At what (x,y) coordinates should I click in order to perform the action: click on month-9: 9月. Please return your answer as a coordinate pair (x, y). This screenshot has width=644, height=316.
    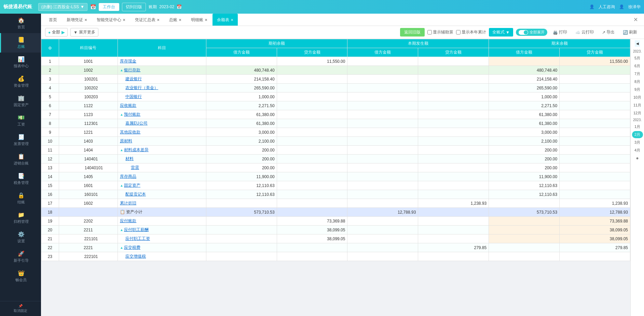
    Looking at the image, I should click on (638, 89).